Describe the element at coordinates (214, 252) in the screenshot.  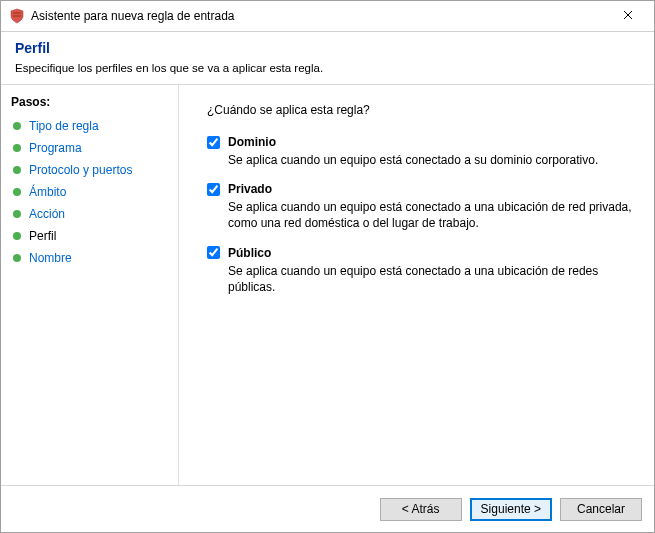
I see `checkbox-publico` at that location.